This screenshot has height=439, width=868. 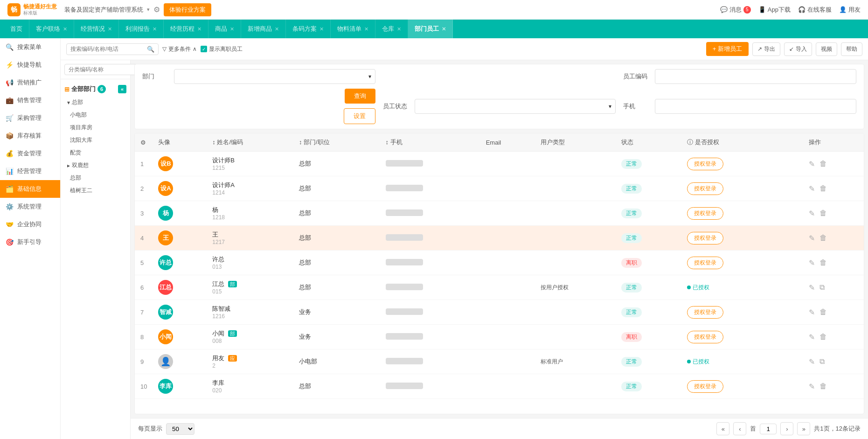 What do you see at coordinates (95, 103) in the screenshot?
I see `dept-node-zongbu: ▾ 总部` at bounding box center [95, 103].